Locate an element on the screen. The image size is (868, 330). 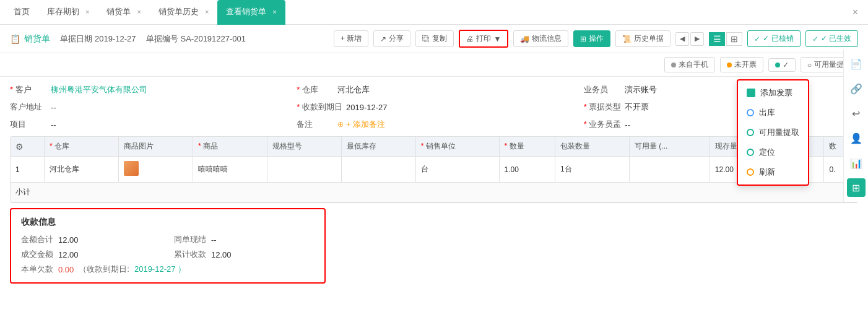
close-history-tab: × is located at coordinates (207, 12).